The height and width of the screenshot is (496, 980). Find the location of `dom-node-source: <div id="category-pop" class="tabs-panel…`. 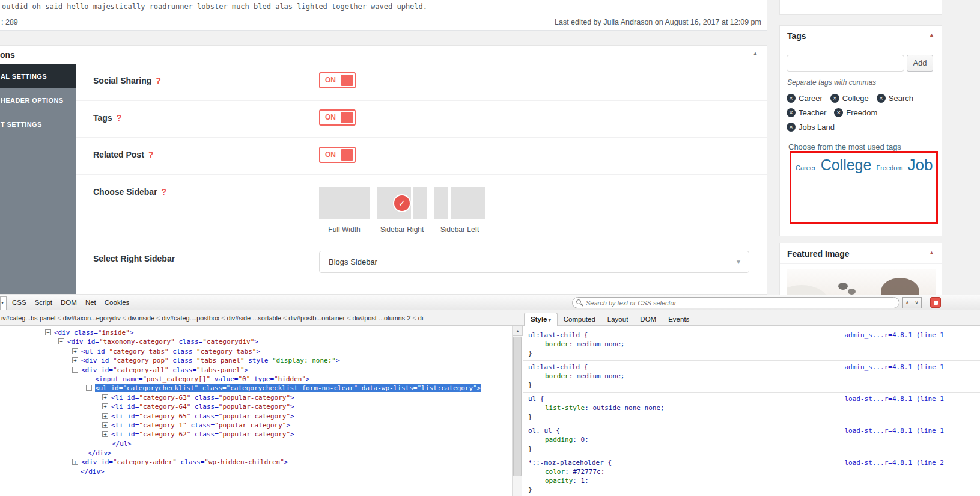

dom-node-source: <div id="category-pop" class="tabs-panel… is located at coordinates (210, 361).